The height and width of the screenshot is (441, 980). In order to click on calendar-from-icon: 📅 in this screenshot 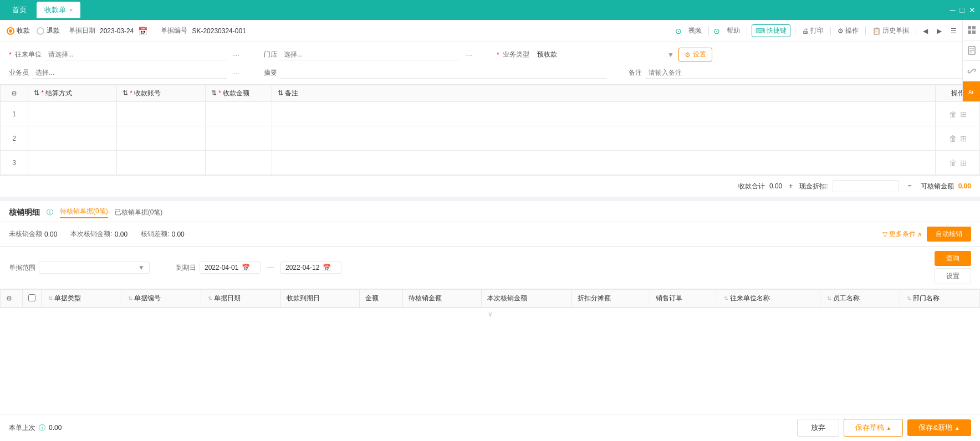, I will do `click(246, 268)`.